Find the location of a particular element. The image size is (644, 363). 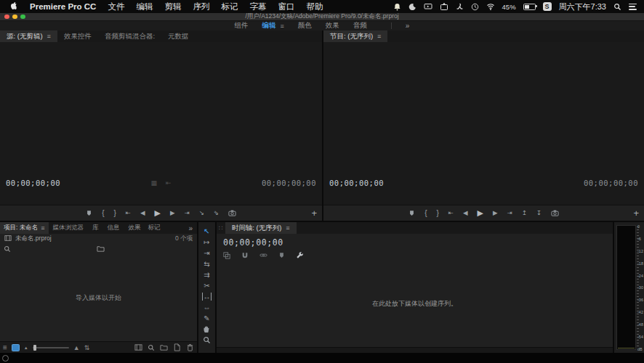

close-window-button is located at coordinates (7, 17).